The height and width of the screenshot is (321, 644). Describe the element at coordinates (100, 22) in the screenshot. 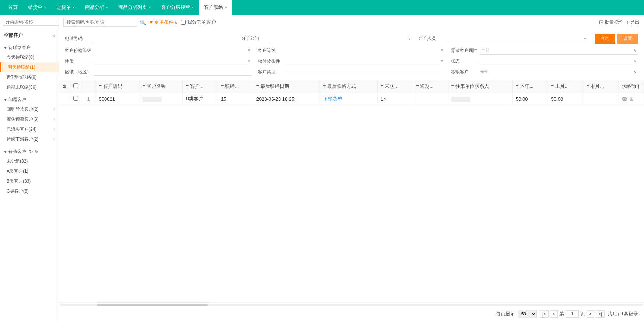

I see `search-input` at that location.